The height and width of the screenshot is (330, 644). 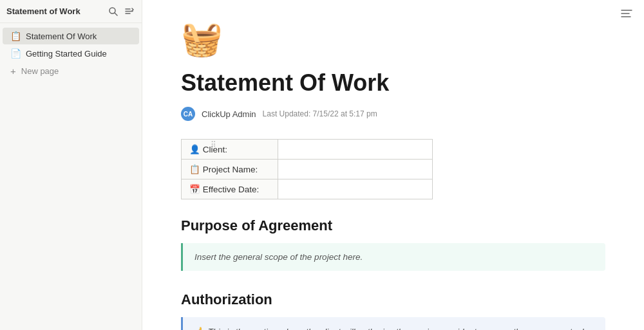 What do you see at coordinates (627, 15) in the screenshot?
I see `outline-toggle-button` at bounding box center [627, 15].